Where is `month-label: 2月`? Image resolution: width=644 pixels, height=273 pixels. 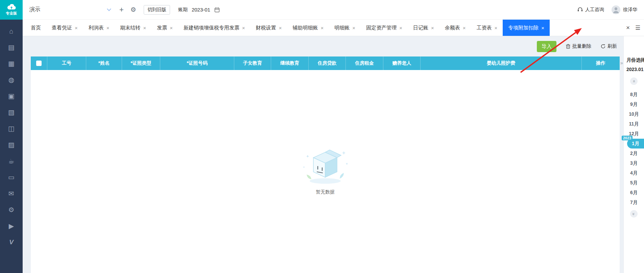
month-label: 2月 is located at coordinates (634, 154).